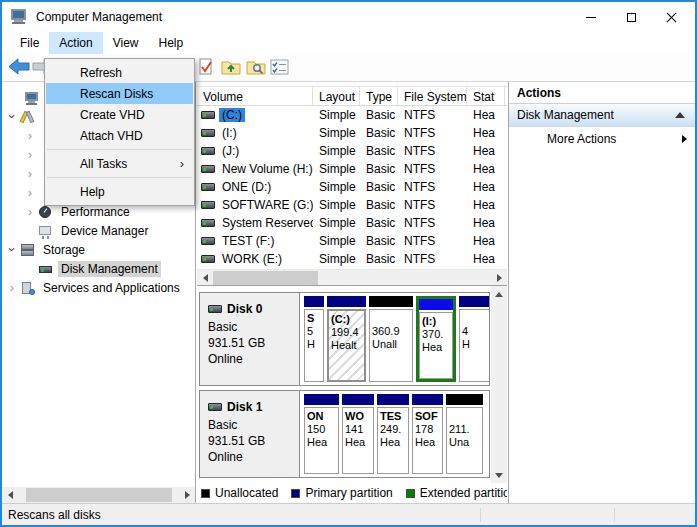 Image resolution: width=697 pixels, height=527 pixels. What do you see at coordinates (120, 94) in the screenshot?
I see `menu-item-rescan-disks: Rescan Disks` at bounding box center [120, 94].